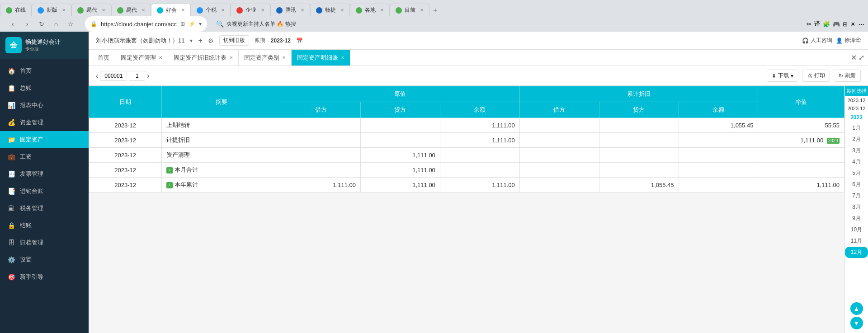  Describe the element at coordinates (290, 10) in the screenshot. I see `browser-tab-tencent: 腾讯 ✕` at that location.